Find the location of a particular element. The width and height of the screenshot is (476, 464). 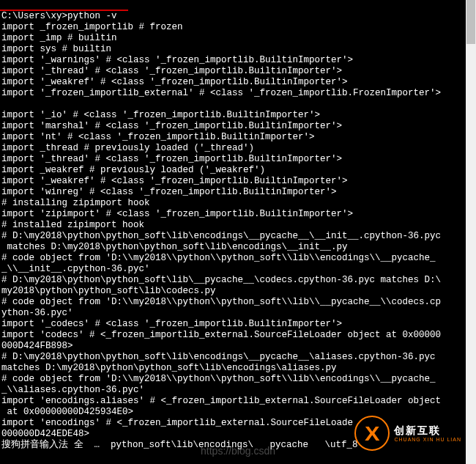

terminal-line: import _thread # previously loaded ('_th… is located at coordinates (234, 148).